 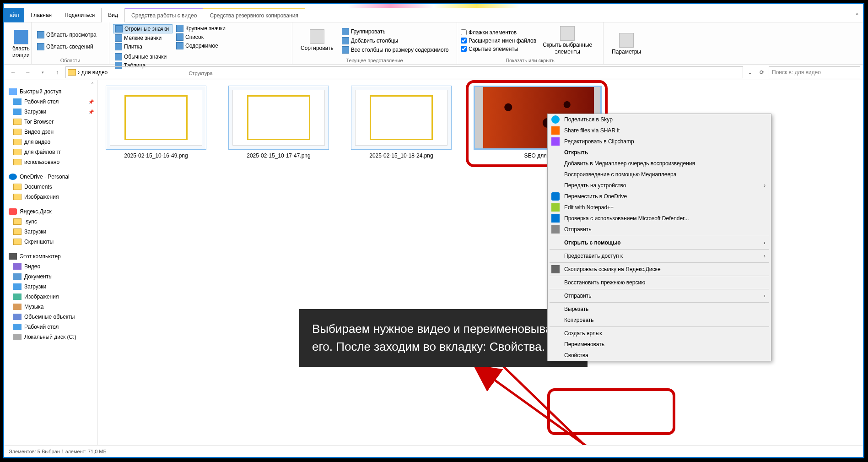 What do you see at coordinates (21, 52) in the screenshot?
I see `nav-pane-label: бласть игации` at bounding box center [21, 52].